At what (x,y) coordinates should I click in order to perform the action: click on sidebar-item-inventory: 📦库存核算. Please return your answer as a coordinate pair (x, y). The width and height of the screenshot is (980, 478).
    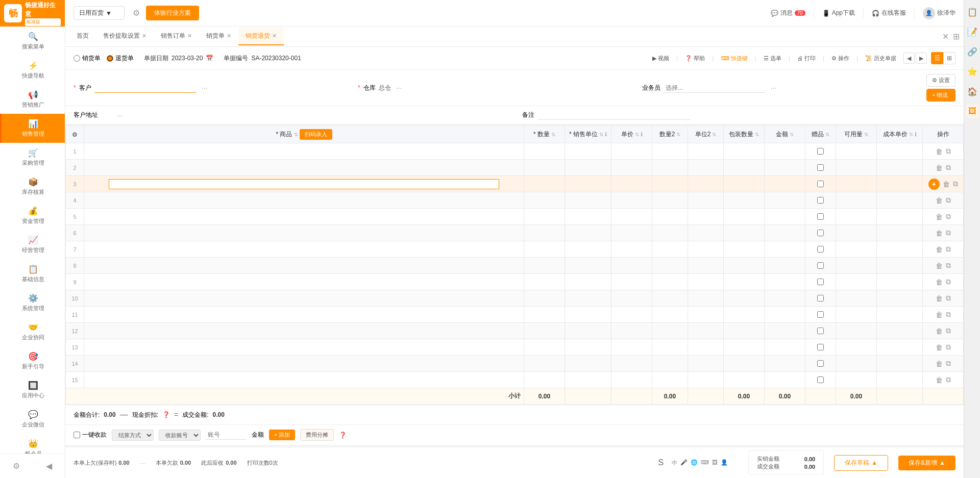
    Looking at the image, I should click on (33, 187).